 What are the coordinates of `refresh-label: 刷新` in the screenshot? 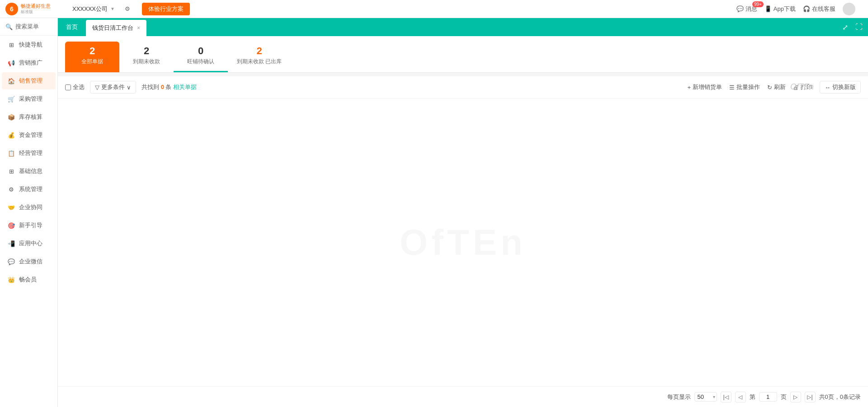 It's located at (780, 87).